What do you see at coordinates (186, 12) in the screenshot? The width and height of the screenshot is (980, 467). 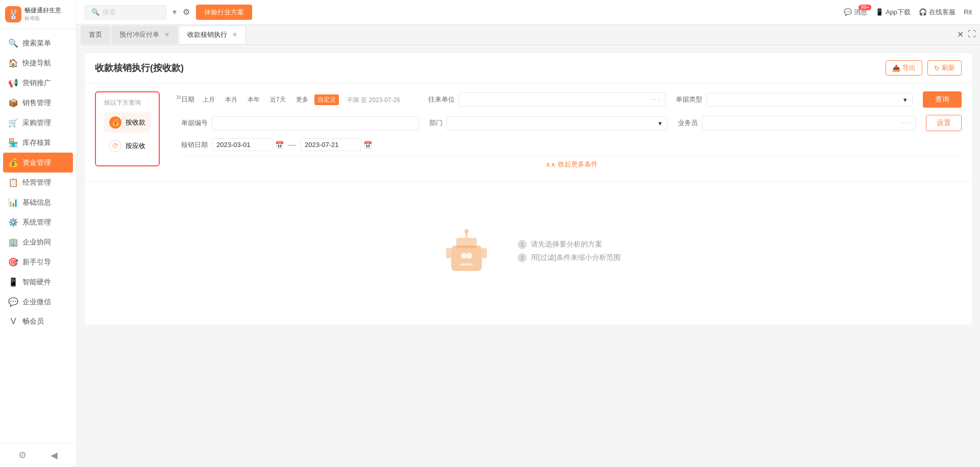 I see `gear-icon: ⚙` at bounding box center [186, 12].